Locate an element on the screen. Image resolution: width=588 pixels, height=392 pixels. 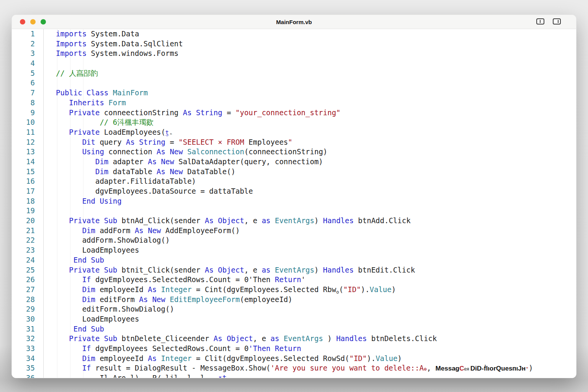
line-content: // 6㳆㯿丰㻿㰿 is located at coordinates (310, 122).